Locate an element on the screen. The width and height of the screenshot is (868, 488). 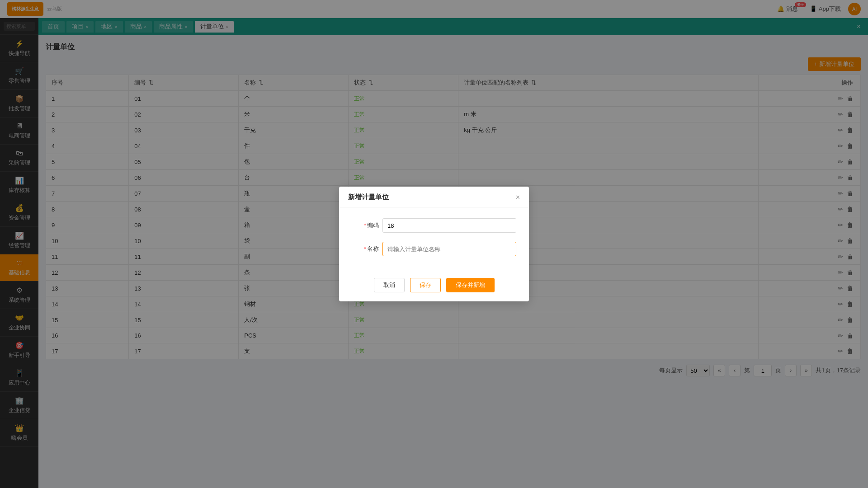
modal-body: *编码 *名称 is located at coordinates (434, 240).